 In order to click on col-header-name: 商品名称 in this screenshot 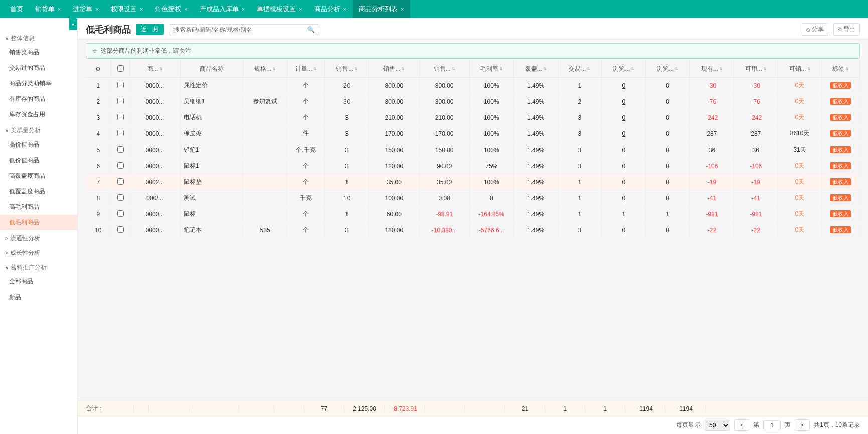, I will do `click(212, 69)`.